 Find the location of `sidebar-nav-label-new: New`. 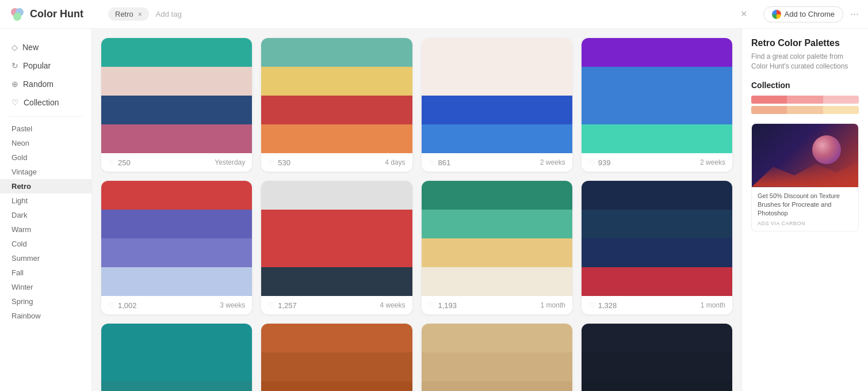

sidebar-nav-label-new: New is located at coordinates (30, 47).